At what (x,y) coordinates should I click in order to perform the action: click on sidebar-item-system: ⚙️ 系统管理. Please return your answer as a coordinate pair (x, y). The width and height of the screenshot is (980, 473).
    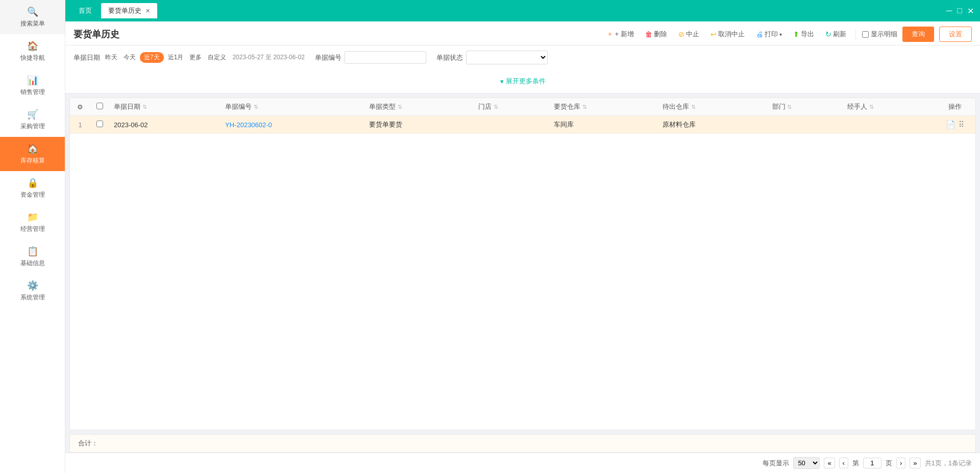
    Looking at the image, I should click on (33, 291).